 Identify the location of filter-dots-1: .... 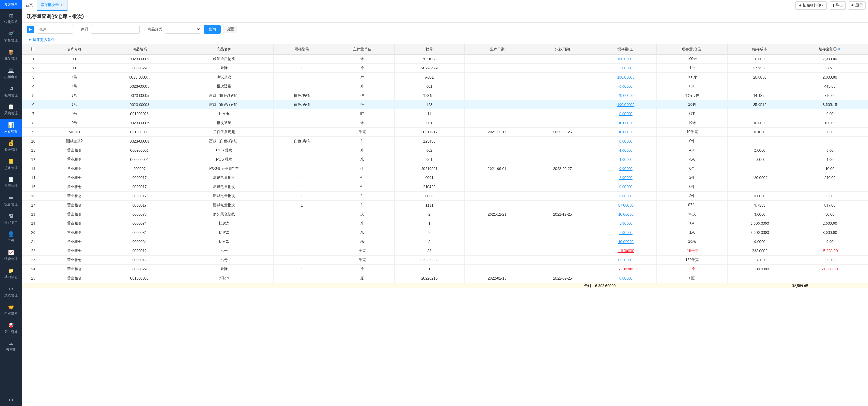
(77, 29).